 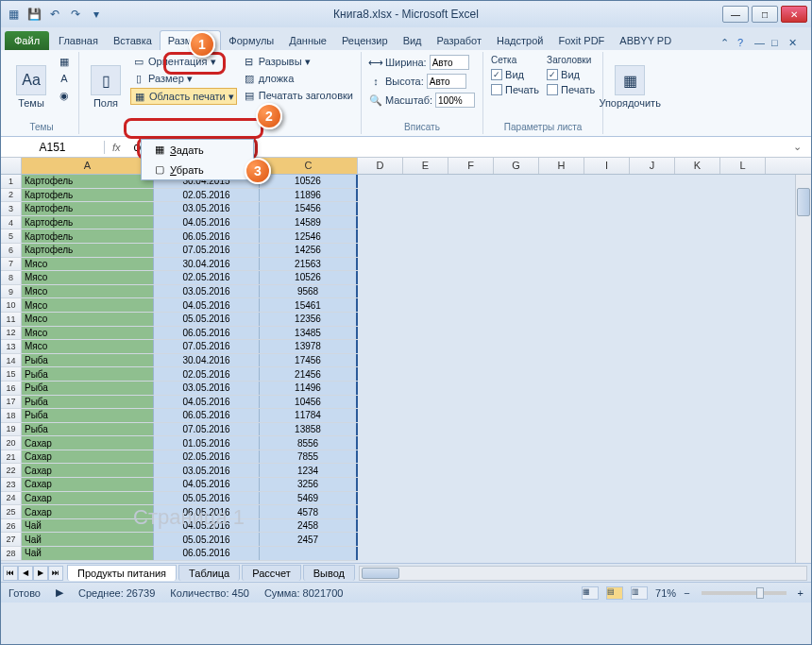 What do you see at coordinates (11, 361) in the screenshot?
I see `row-header: 14` at bounding box center [11, 361].